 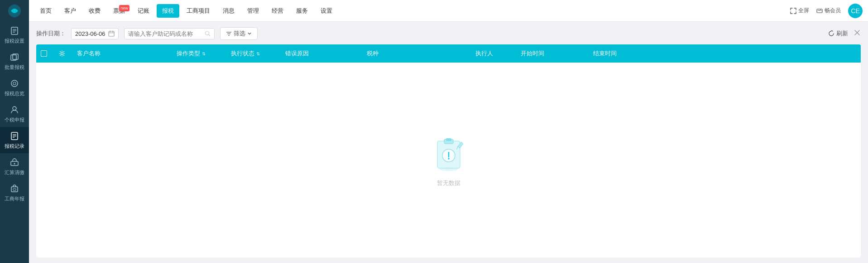 I want to click on filter-button: 筛选, so click(x=239, y=34).